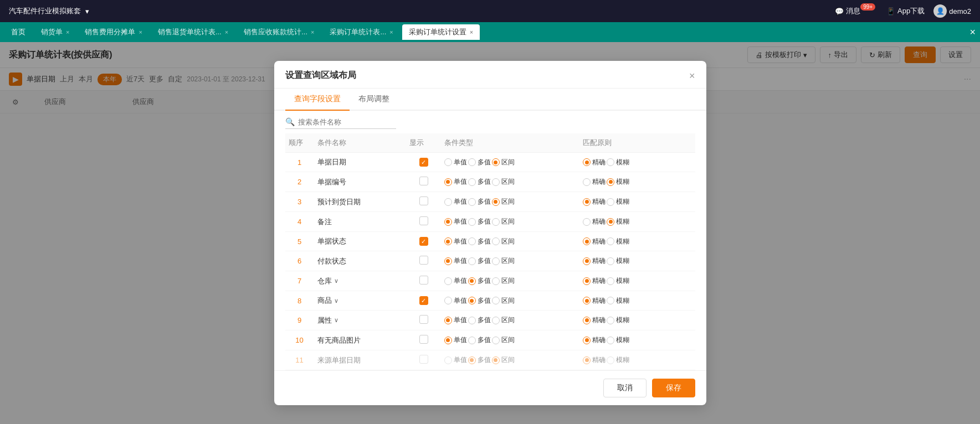  I want to click on tab-active-label: 采购订单统计设置, so click(438, 32).